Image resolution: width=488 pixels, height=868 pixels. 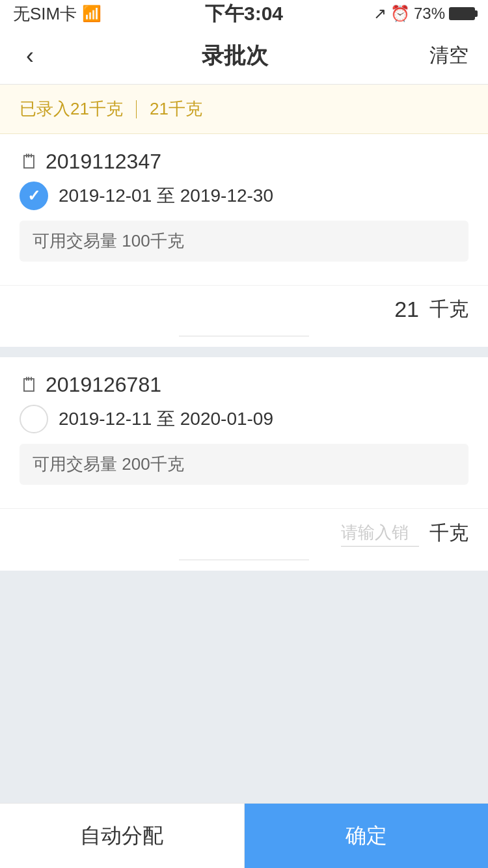 What do you see at coordinates (244, 385) in the screenshot?
I see `batch-id-row-2: 🗒 2019126781` at bounding box center [244, 385].